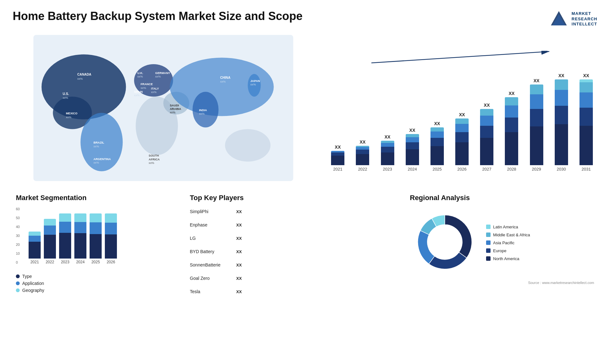 The width and height of the screenshot is (610, 364). What do you see at coordinates (462, 169) in the screenshot?
I see `bar-year: 2026` at bounding box center [462, 169].